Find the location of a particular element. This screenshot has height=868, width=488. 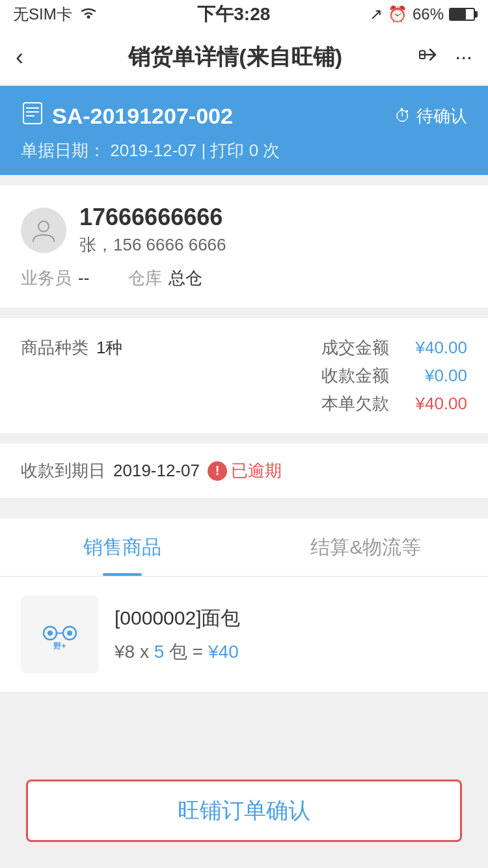

nav-bar: ‹ 销货单详情(来自旺铺) ··· is located at coordinates (244, 57).